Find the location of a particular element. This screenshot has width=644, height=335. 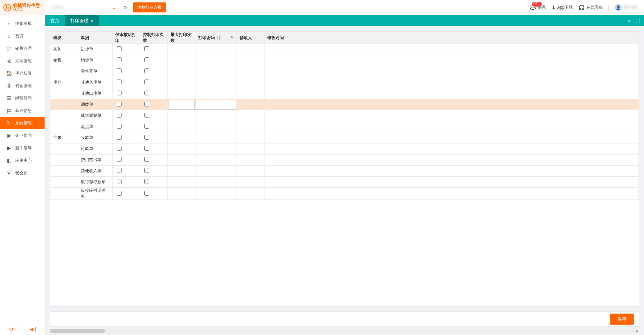

sidebar-item-sales-label: 销售管理 is located at coordinates (23, 48).